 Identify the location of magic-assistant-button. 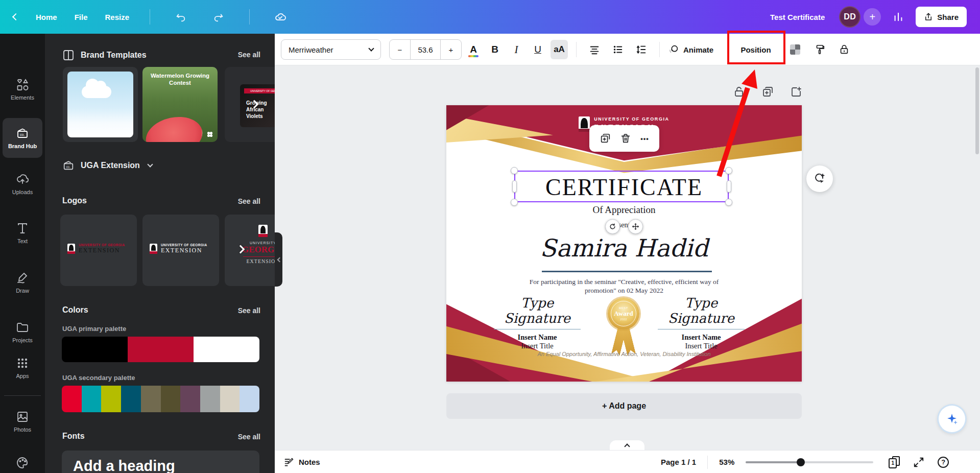
(952, 419).